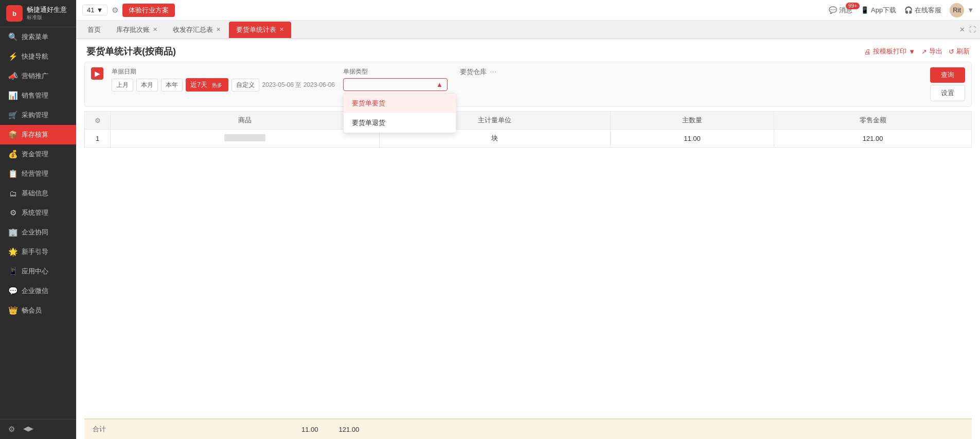  What do you see at coordinates (28, 429) in the screenshot?
I see `collapse-icon: ◀▶` at bounding box center [28, 429].